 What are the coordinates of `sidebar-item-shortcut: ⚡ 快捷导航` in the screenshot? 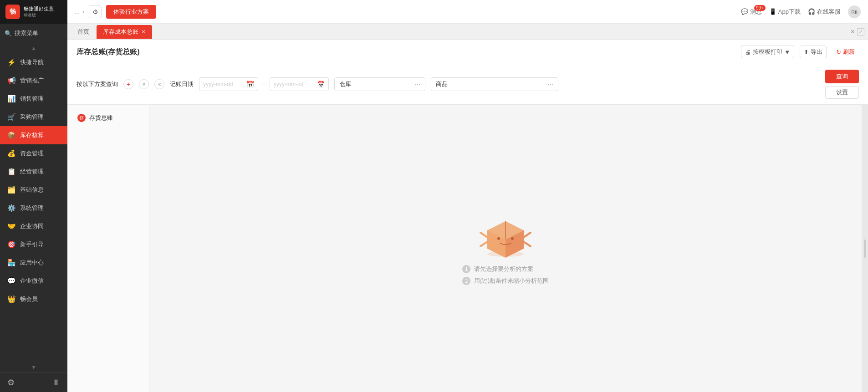 It's located at (34, 62).